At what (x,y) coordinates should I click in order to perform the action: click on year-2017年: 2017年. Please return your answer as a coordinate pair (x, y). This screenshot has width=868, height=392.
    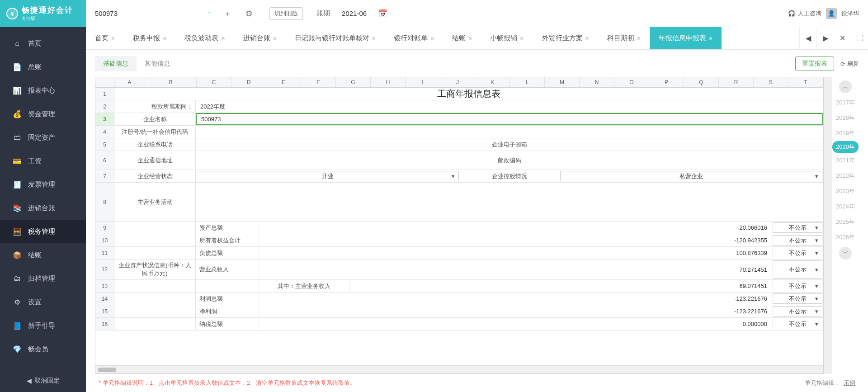
    Looking at the image, I should click on (845, 103).